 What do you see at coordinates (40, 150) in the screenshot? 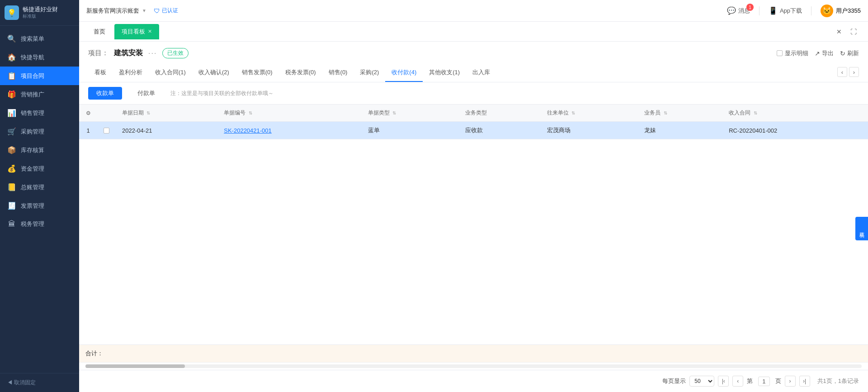
I see `sidebar-item-inventory: 📦 库存核算` at bounding box center [40, 150].